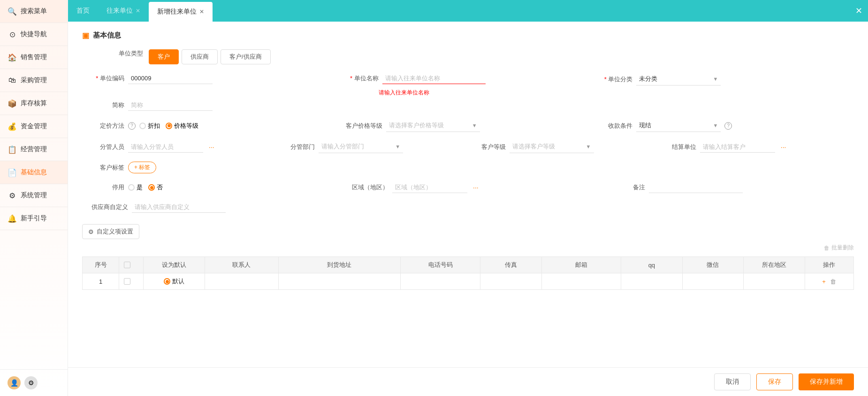 Image resolution: width=868 pixels, height=396 pixels. I want to click on phone-input, so click(440, 282).